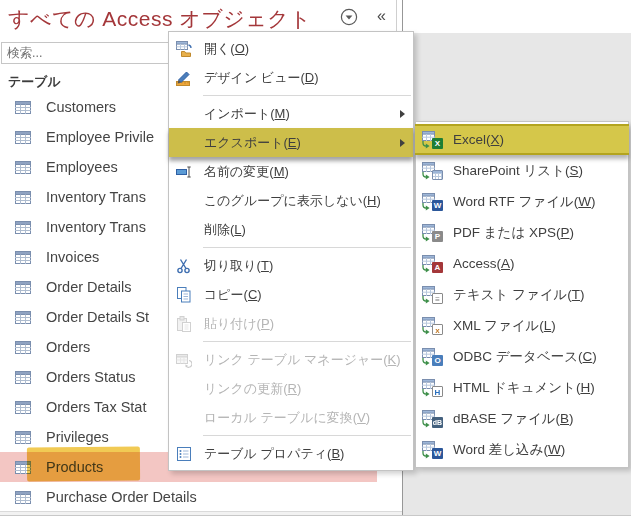 The width and height of the screenshot is (631, 516). What do you see at coordinates (291, 266) in the screenshot?
I see `context-menu-item: 切り取り(T)` at bounding box center [291, 266].